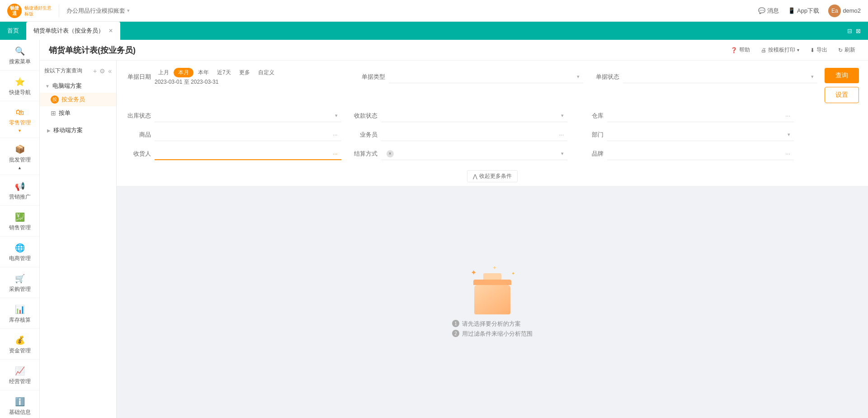  I want to click on sidebar-item-ecommerce: 🌐 电商管理, so click(20, 252).